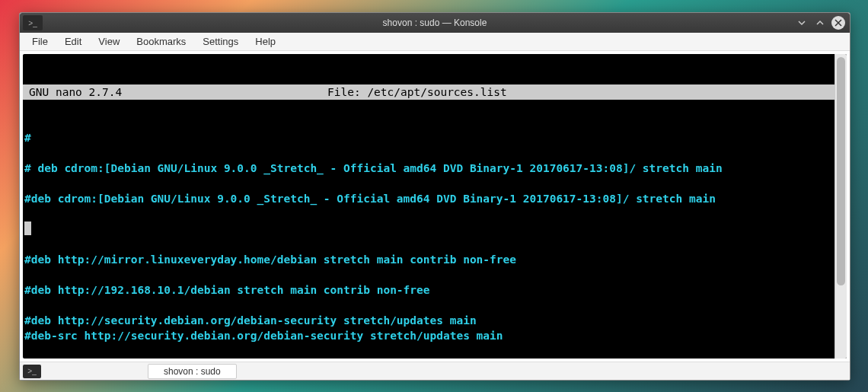 The width and height of the screenshot is (868, 392). Describe the element at coordinates (73, 41) in the screenshot. I see `menu-edit: Edit` at that location.